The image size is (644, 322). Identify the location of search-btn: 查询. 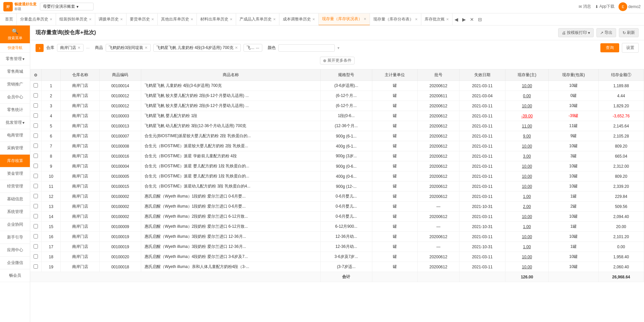
(610, 48).